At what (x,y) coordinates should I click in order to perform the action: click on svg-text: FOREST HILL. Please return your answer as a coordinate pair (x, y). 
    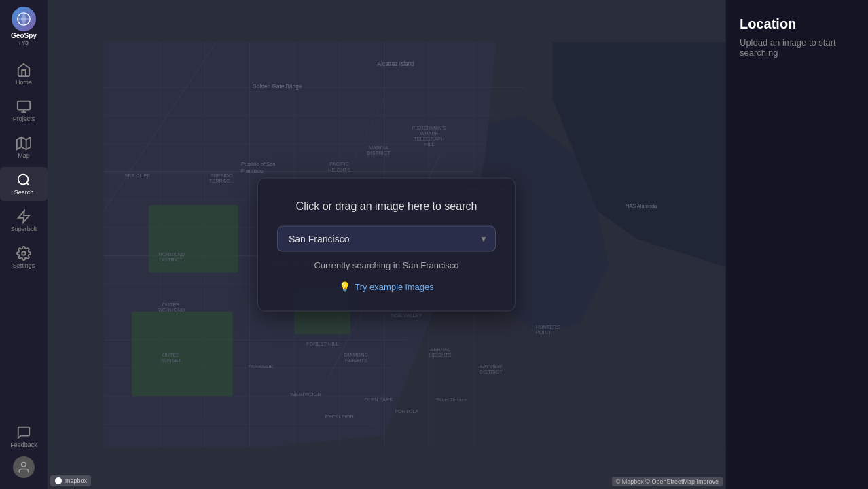
    Looking at the image, I should click on (323, 344).